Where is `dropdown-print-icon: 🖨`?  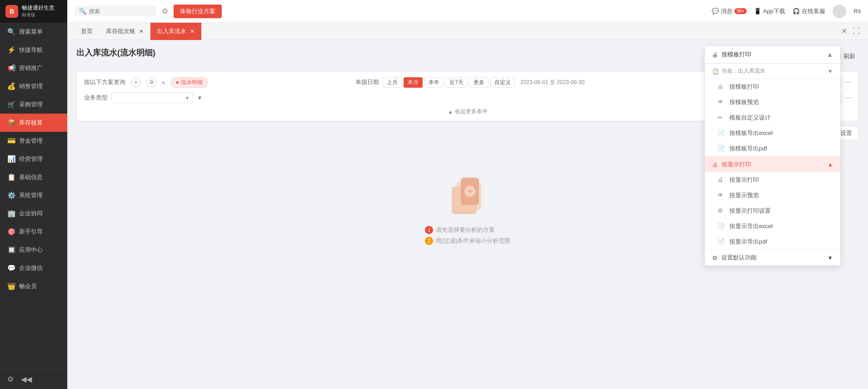 dropdown-print-icon: 🖨 is located at coordinates (715, 55).